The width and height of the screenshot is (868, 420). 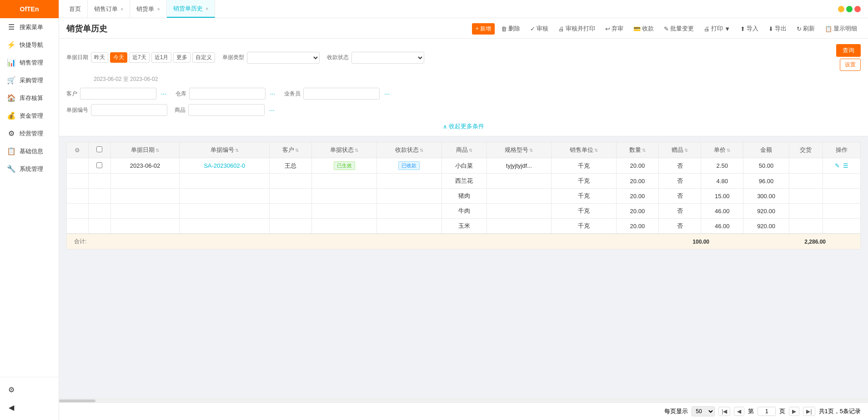 What do you see at coordinates (29, 63) in the screenshot?
I see `sidebar-item-sales-mgmt: 📊 销售管理` at bounding box center [29, 63].